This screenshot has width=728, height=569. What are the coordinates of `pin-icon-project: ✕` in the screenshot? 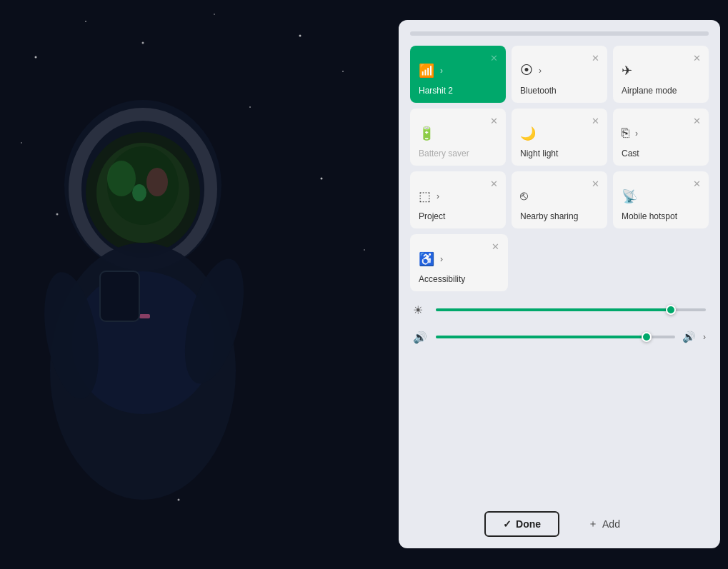 It's located at (494, 183).